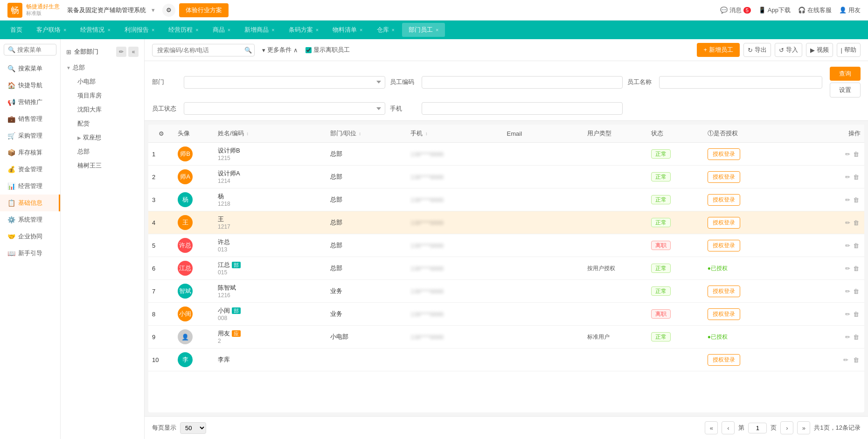 The width and height of the screenshot is (868, 439). I want to click on user-menu: 👤 用友, so click(850, 10).